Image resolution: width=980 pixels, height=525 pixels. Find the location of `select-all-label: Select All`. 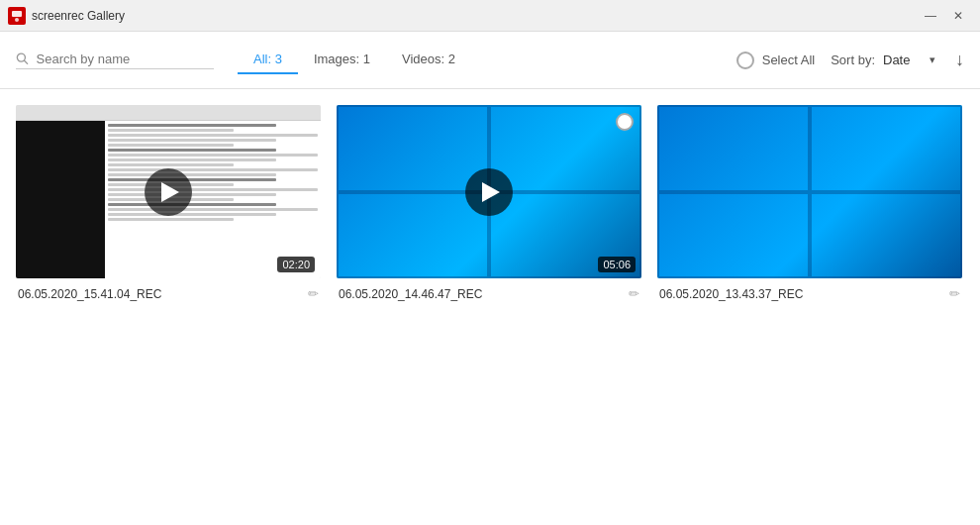

select-all-label: Select All is located at coordinates (788, 59).